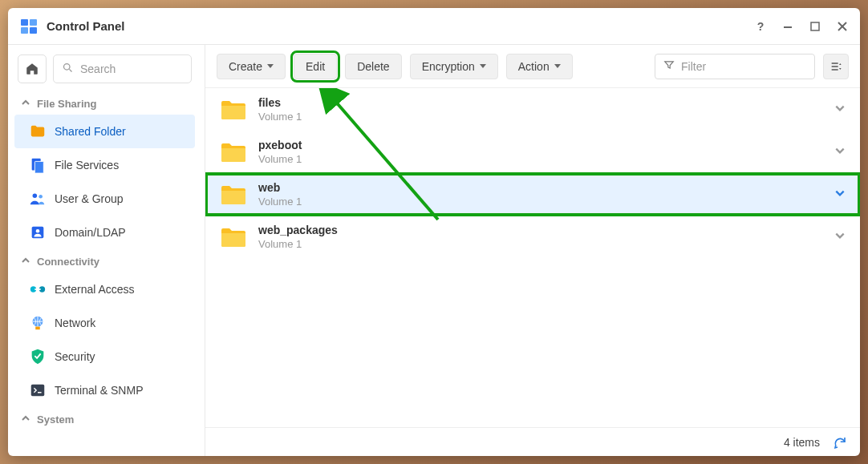  Describe the element at coordinates (448, 67) in the screenshot. I see `button-label: Encryption` at that location.